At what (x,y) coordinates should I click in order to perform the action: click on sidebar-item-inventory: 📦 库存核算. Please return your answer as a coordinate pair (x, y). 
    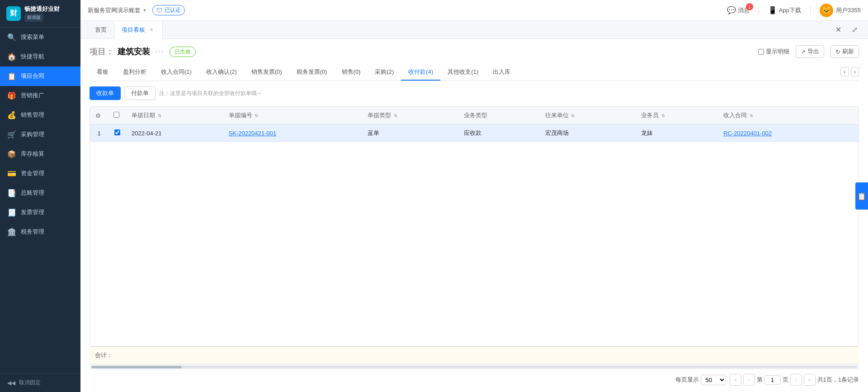
    Looking at the image, I should click on (40, 154).